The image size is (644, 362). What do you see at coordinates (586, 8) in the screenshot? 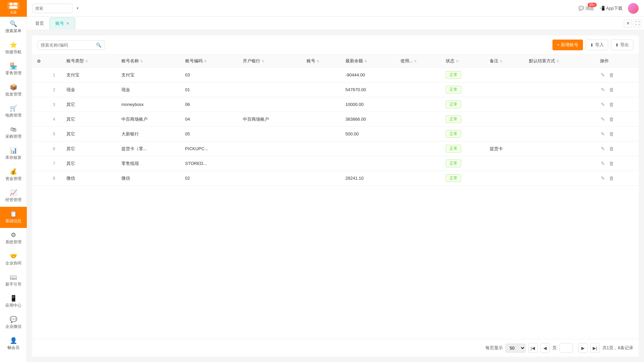
I see `message-button: 💬 消息 99+` at bounding box center [586, 8].